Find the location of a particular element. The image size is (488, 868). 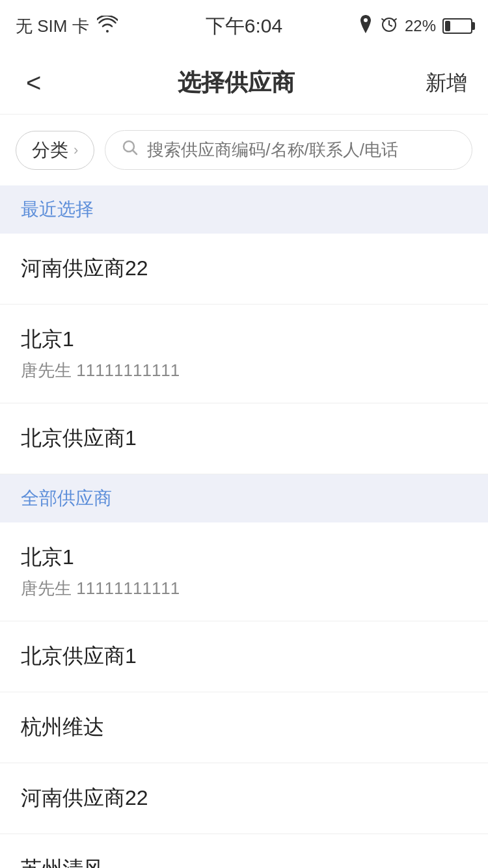

all-section-label: 全部供应商 is located at coordinates (66, 498).